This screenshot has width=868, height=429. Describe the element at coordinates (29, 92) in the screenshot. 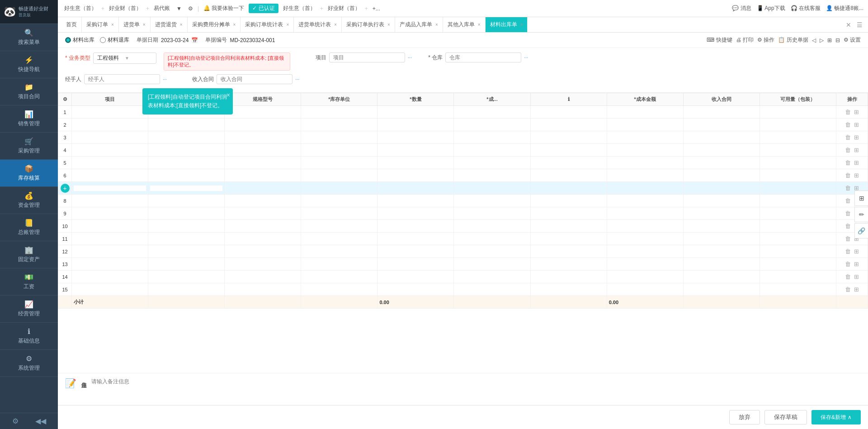

I see `sidebar-item-项目合同: 📁项目合同` at that location.